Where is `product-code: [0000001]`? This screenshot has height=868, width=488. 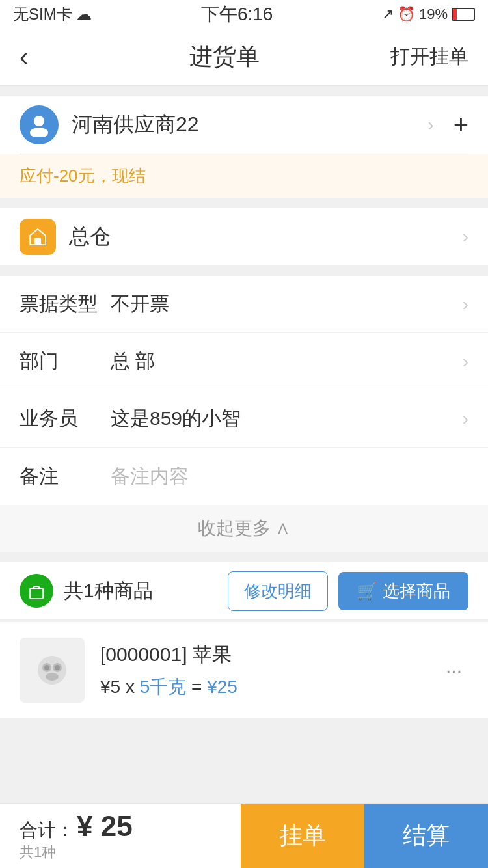
product-code: [0000001] is located at coordinates (143, 655).